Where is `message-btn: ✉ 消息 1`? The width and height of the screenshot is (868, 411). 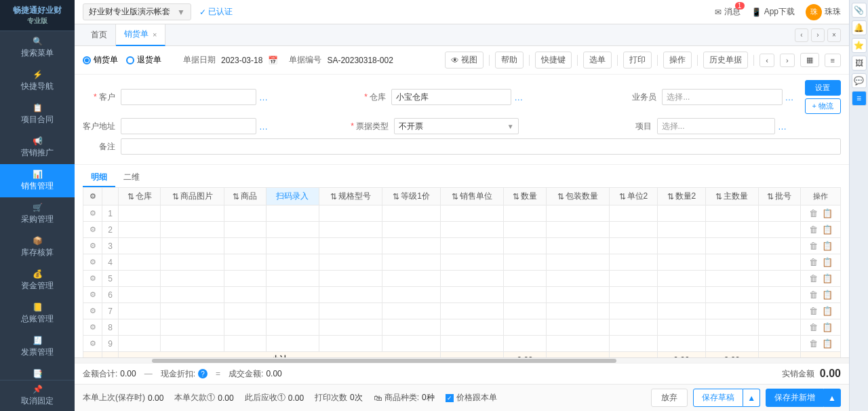 message-btn: ✉ 消息 1 is located at coordinates (728, 12).